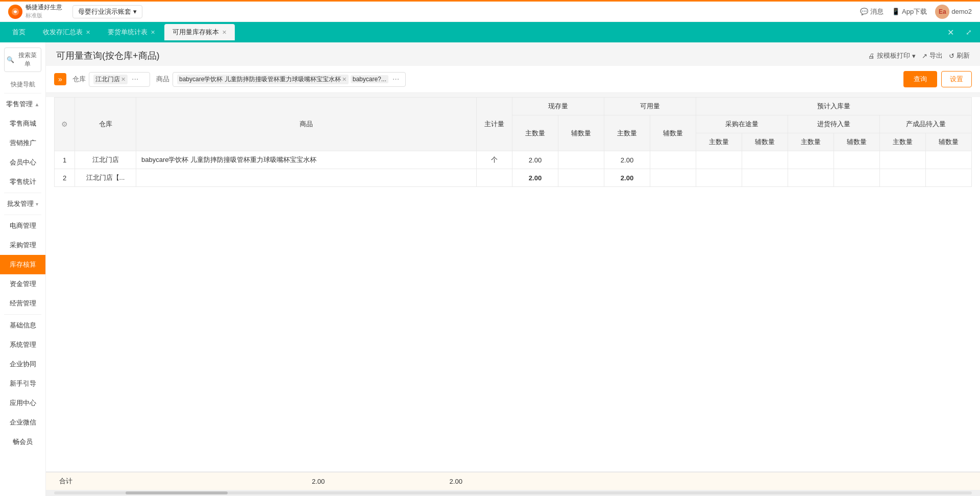 This screenshot has height=496, width=980. Describe the element at coordinates (65, 160) in the screenshot. I see `row1-no: 1` at that location.